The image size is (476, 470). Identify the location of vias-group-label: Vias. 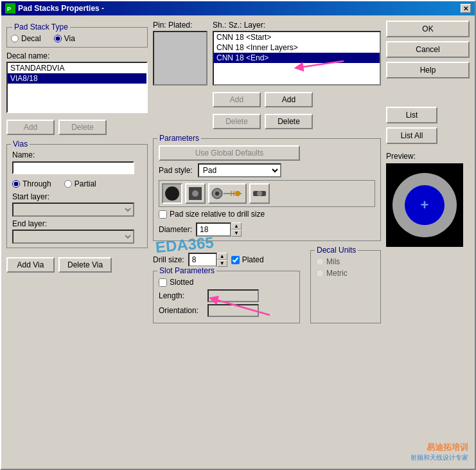
(21, 144).